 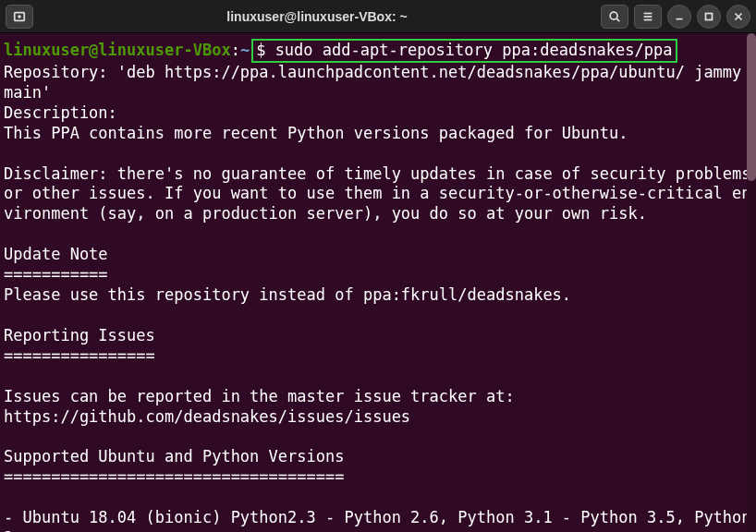 I want to click on window-titlebar: linuxuser@linuxuser-VBox: ~, so click(x=378, y=17).